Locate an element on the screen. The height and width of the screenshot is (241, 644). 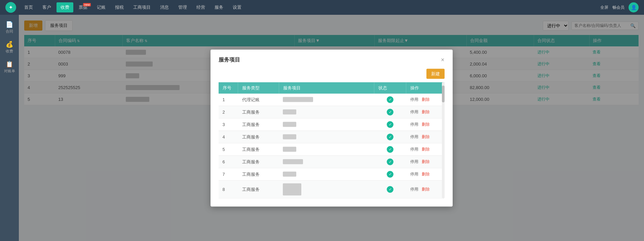
nav-piao: 票据 new is located at coordinates (83, 7).